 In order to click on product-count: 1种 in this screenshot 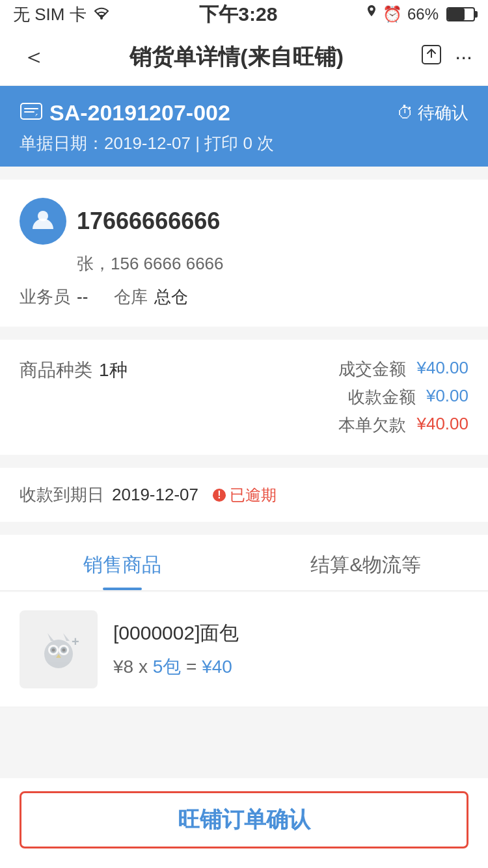, I will do `click(113, 370)`.